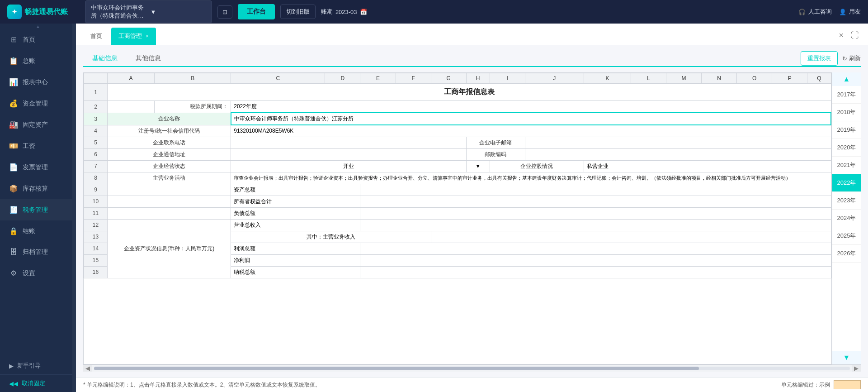 The image size is (868, 392). What do you see at coordinates (344, 12) in the screenshot?
I see `period-display: 账期 2023-03 📅` at bounding box center [344, 12].